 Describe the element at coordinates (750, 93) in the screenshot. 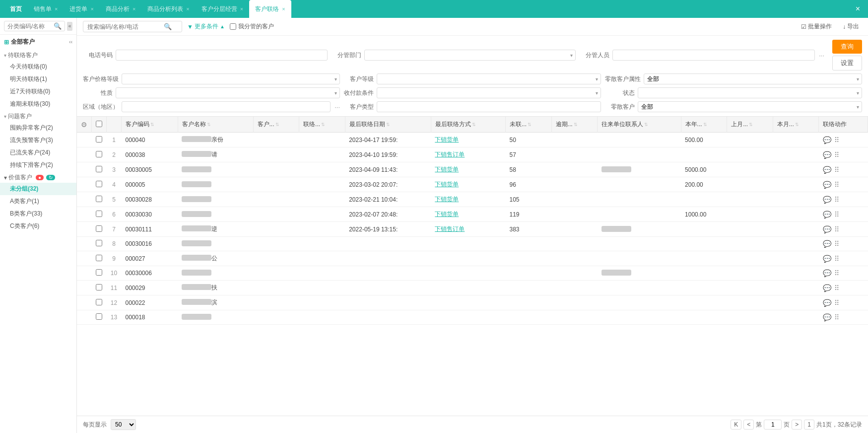

I see `filter-select-status` at that location.